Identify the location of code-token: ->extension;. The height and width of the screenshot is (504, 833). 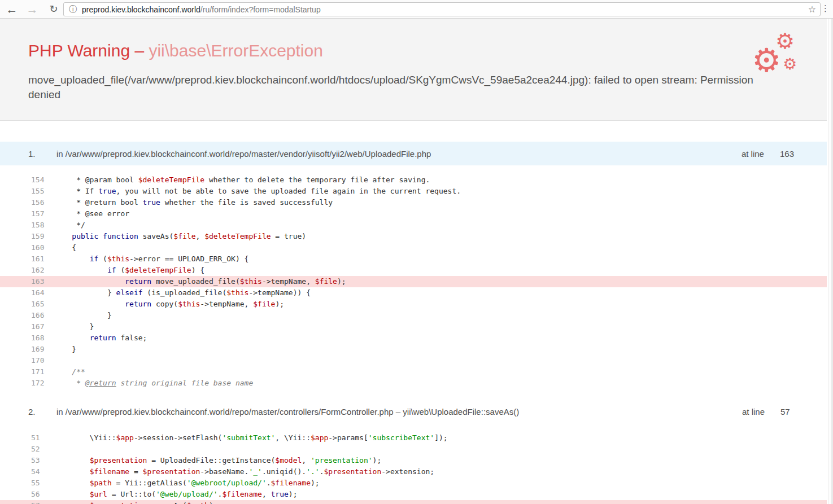
(408, 472).